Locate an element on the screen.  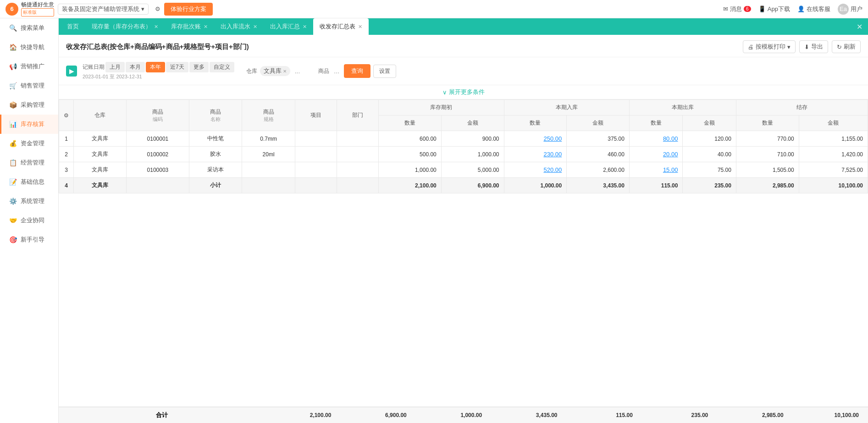
cell-in-qty: 1,000.00 is located at coordinates (536, 186).